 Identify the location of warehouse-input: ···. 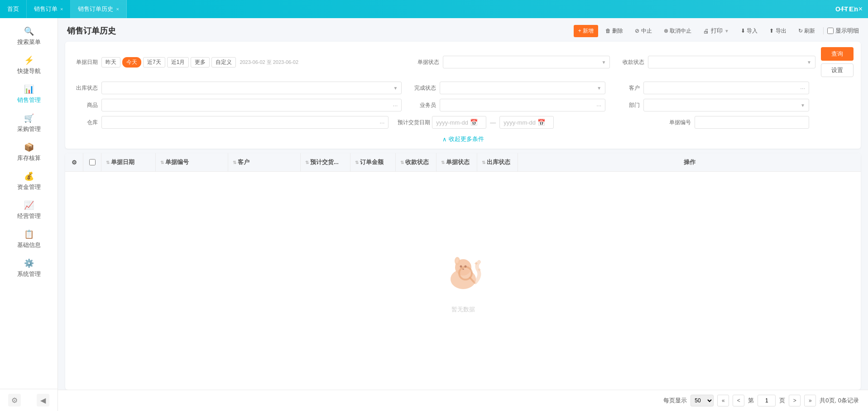
(245, 122).